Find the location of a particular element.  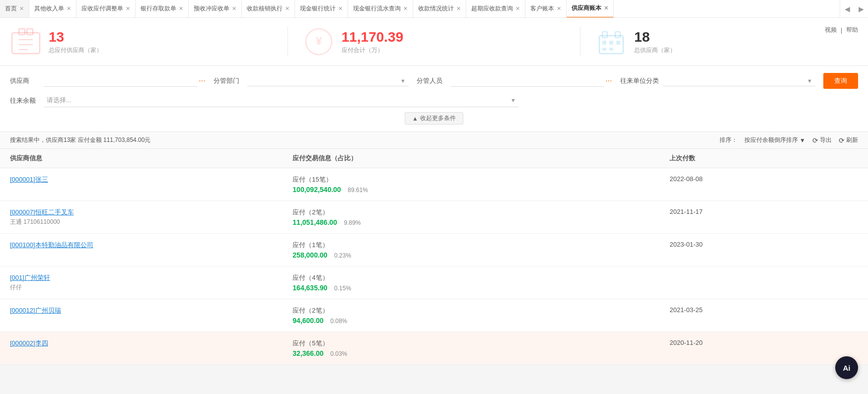

nav-tab-label-6: 现金银行统计 is located at coordinates (318, 9).